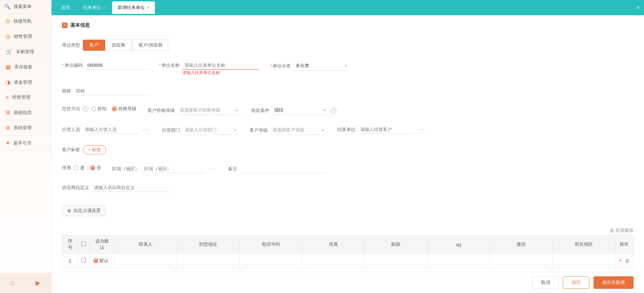  I want to click on batch-delete-button: 🗑 批量删除, so click(348, 230).